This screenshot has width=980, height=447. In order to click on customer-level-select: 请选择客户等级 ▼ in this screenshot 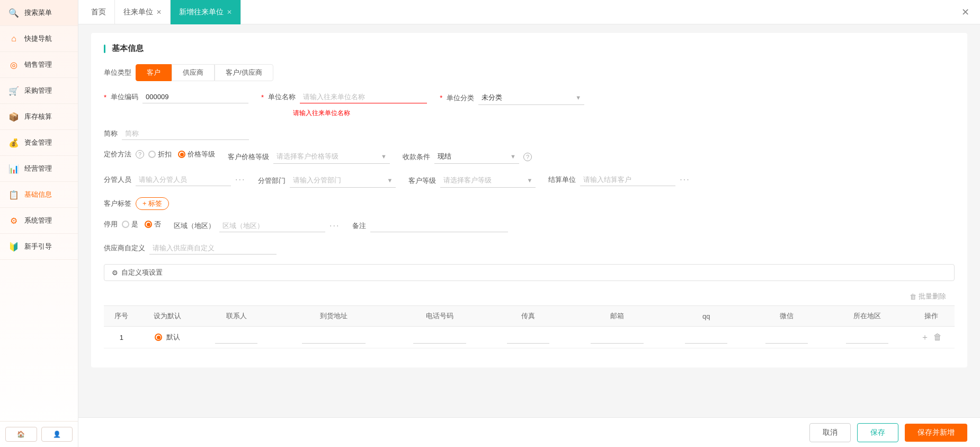, I will do `click(488, 180)`.